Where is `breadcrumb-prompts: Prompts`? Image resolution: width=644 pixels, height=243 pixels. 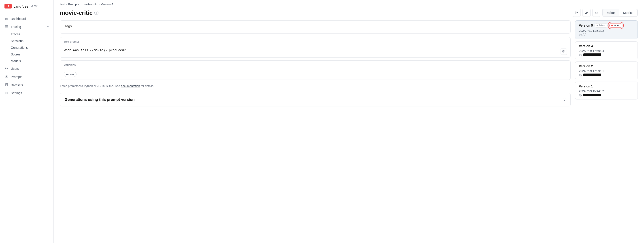
breadcrumb-prompts: Prompts is located at coordinates (74, 4).